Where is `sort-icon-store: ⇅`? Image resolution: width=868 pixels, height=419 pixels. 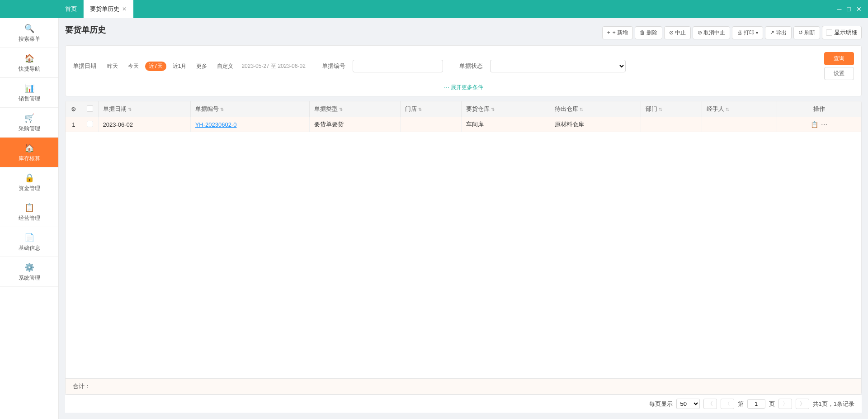 sort-icon-store: ⇅ is located at coordinates (420, 110).